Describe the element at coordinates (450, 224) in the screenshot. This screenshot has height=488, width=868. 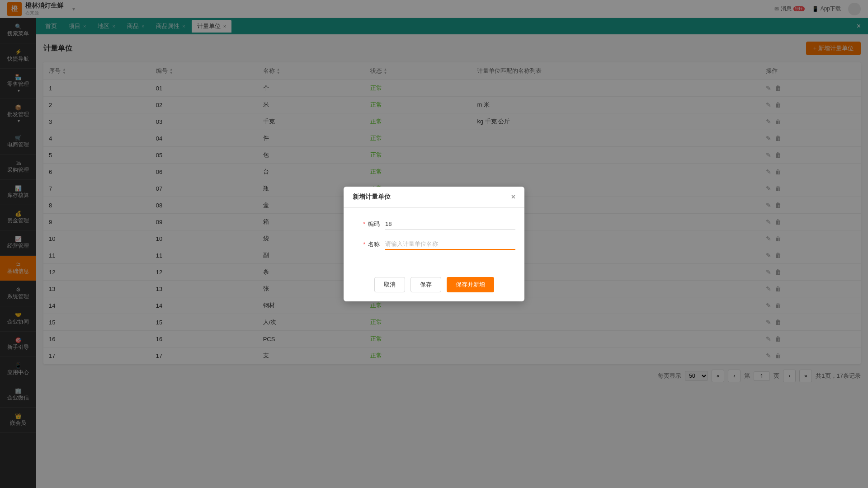
I see `code-input` at that location.